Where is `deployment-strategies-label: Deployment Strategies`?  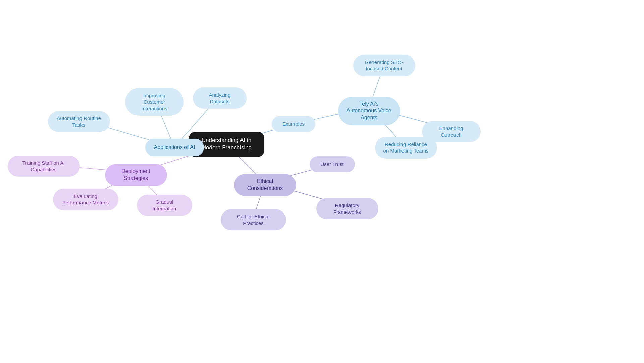 deployment-strategies-label: Deployment Strategies is located at coordinates (136, 175).